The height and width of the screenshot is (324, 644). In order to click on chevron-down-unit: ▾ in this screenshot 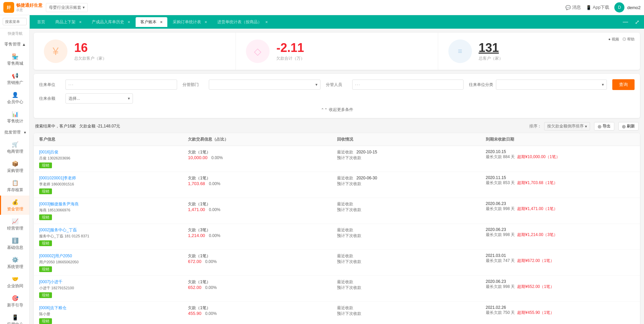, I will do `click(603, 85)`.